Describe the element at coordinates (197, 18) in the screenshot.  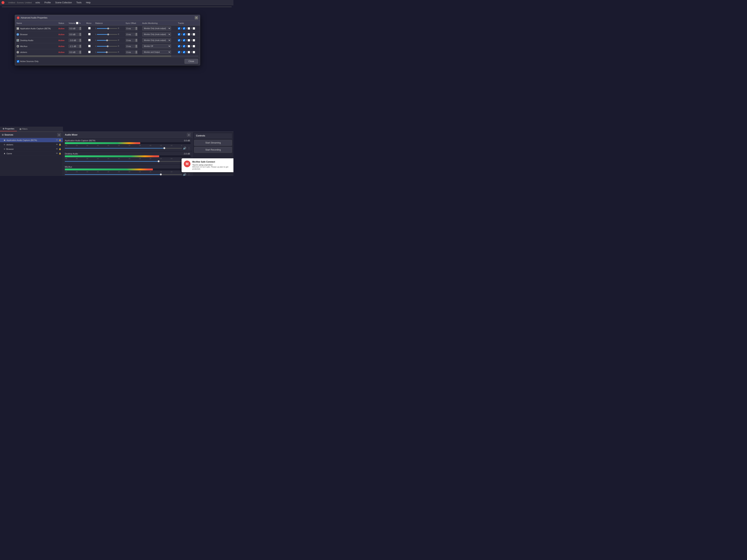
I see `dialog-close-x: ✕` at that location.